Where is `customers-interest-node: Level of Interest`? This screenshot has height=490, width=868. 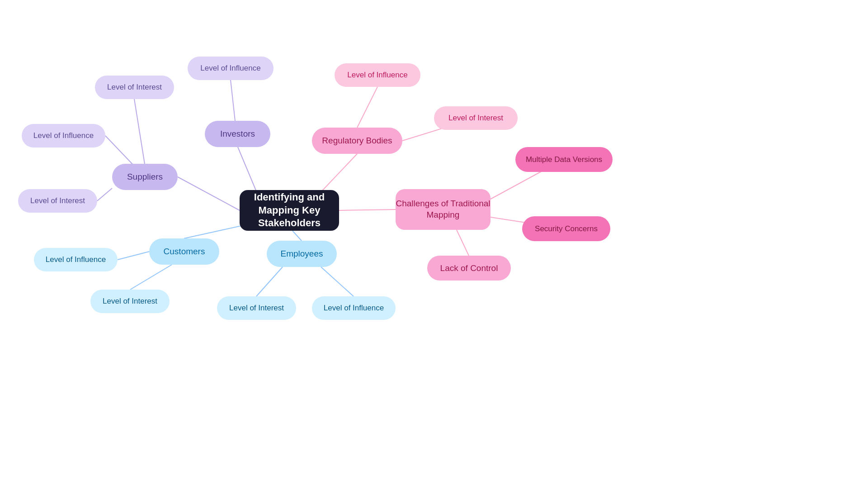
customers-interest-node: Level of Interest is located at coordinates (130, 301).